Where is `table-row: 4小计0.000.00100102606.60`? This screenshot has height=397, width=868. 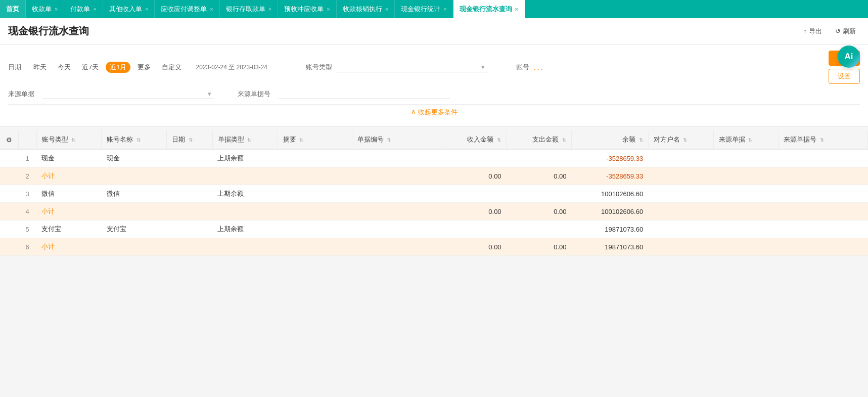
table-row: 4小计0.000.00100102606.60 is located at coordinates (434, 211).